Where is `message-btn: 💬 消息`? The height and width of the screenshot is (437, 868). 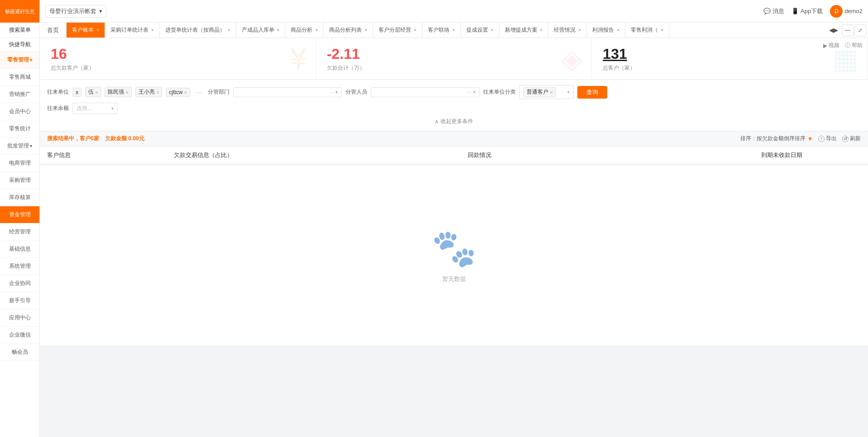
message-btn: 💬 消息 is located at coordinates (774, 11).